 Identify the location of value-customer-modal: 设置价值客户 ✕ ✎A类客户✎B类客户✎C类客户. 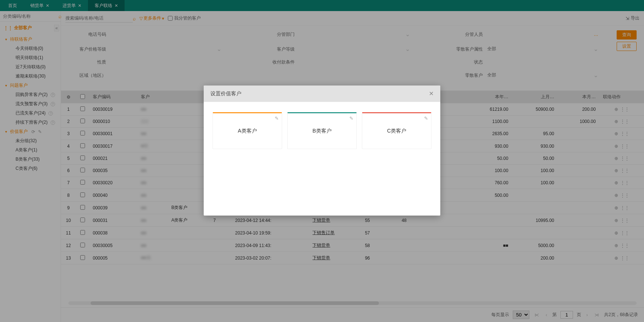
(322, 151).